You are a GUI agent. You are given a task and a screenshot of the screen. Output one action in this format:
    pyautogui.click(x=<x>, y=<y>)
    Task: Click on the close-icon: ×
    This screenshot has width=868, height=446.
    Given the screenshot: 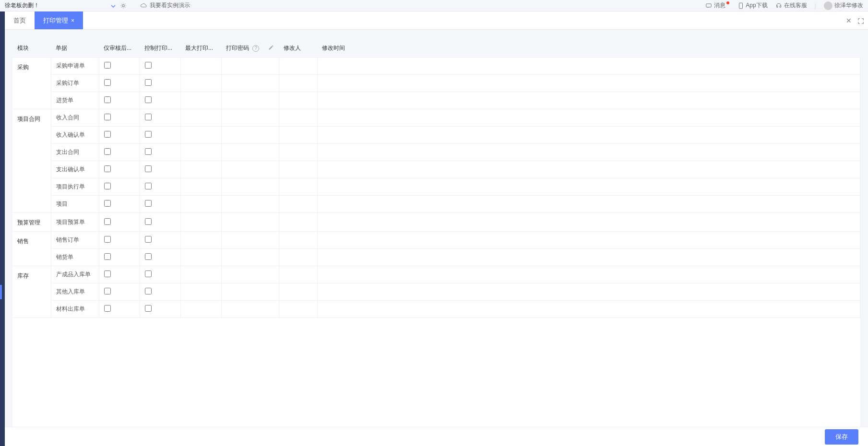 What is the action you would take?
    pyautogui.click(x=73, y=21)
    